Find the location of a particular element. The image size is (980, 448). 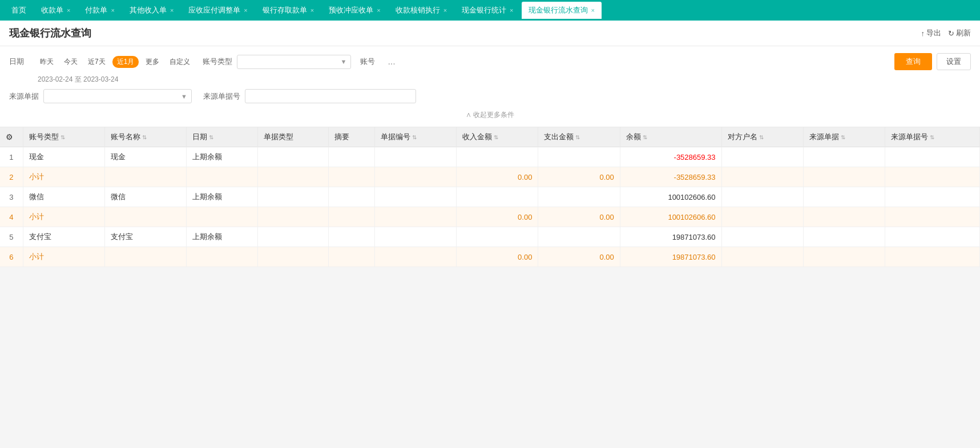

col-counterpart: 对方户名⇅ is located at coordinates (763, 137).